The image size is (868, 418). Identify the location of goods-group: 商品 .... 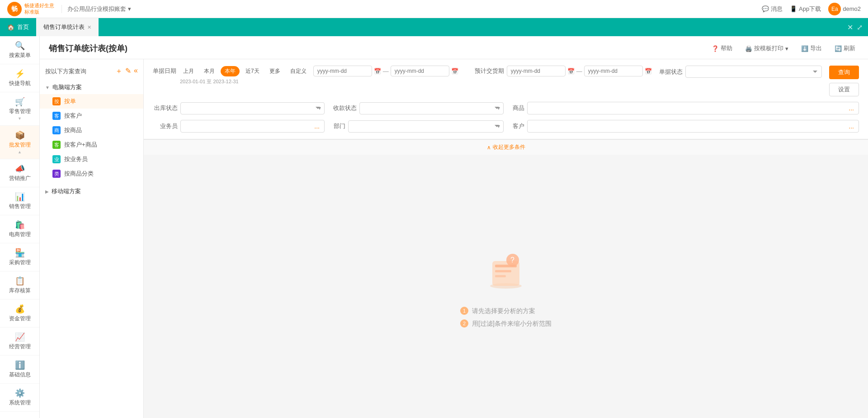
(685, 108).